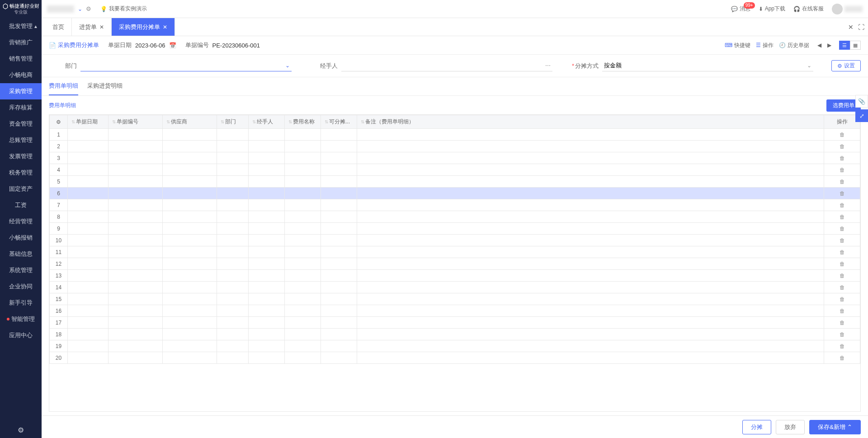 This screenshot has width=868, height=438. Describe the element at coordinates (63, 86) in the screenshot. I see `detail-tab-0: 费用单明细` at that location.